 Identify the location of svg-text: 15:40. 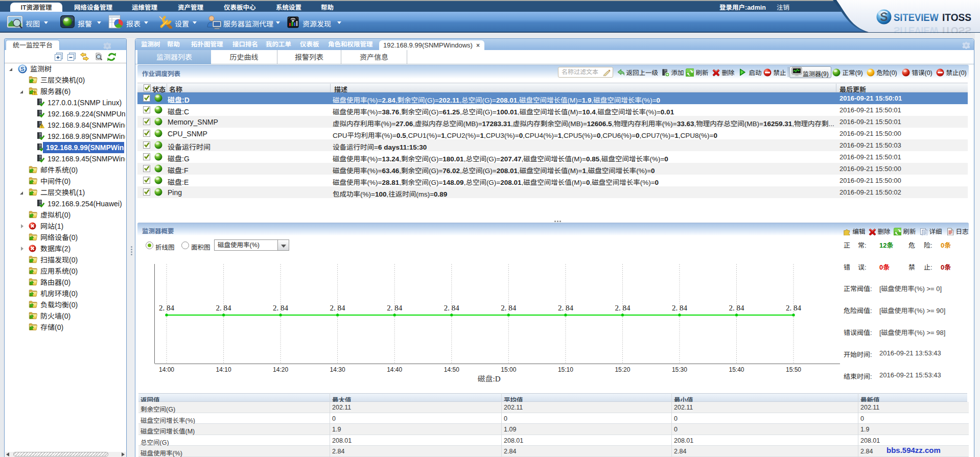
(736, 370).